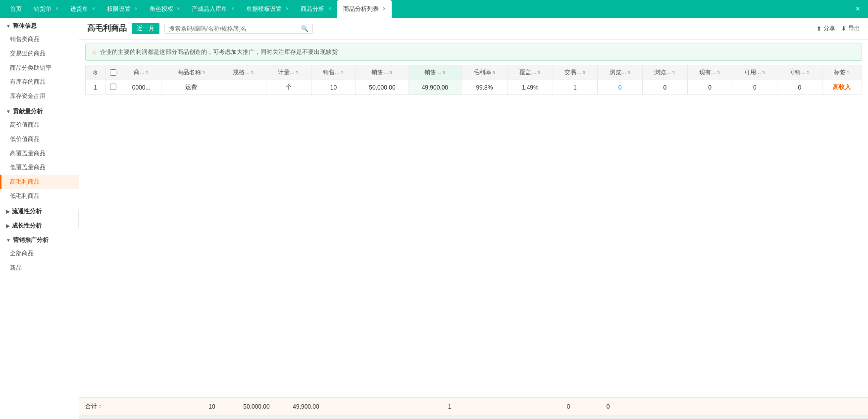  Describe the element at coordinates (530, 88) in the screenshot. I see `cell-coverage: 1.49%` at that location.